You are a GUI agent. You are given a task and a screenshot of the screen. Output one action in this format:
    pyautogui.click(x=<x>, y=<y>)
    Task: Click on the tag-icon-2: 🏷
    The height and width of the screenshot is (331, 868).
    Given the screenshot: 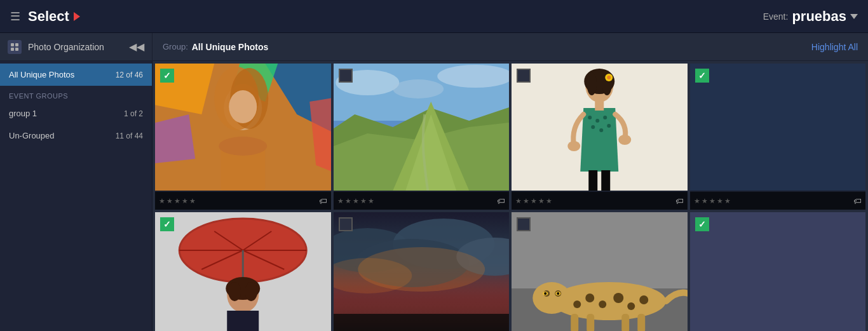 What is the action you would take?
    pyautogui.click(x=501, y=201)
    